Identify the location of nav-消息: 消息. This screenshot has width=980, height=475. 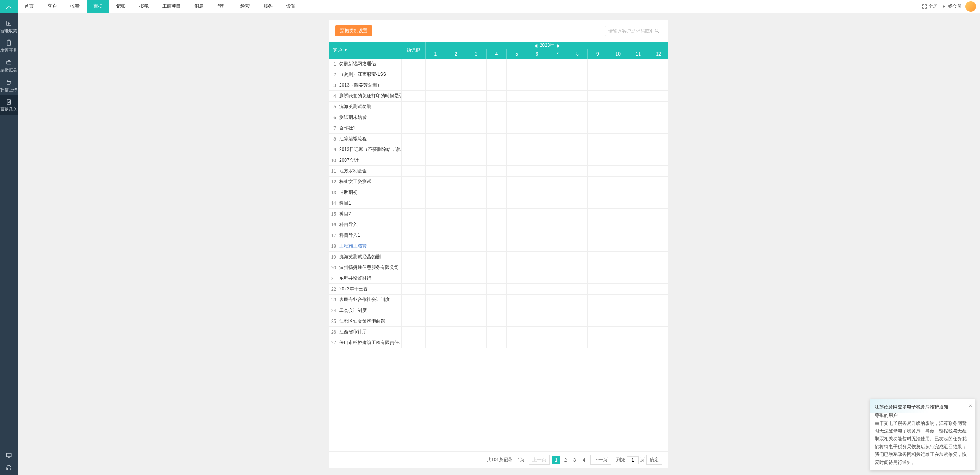
(199, 6).